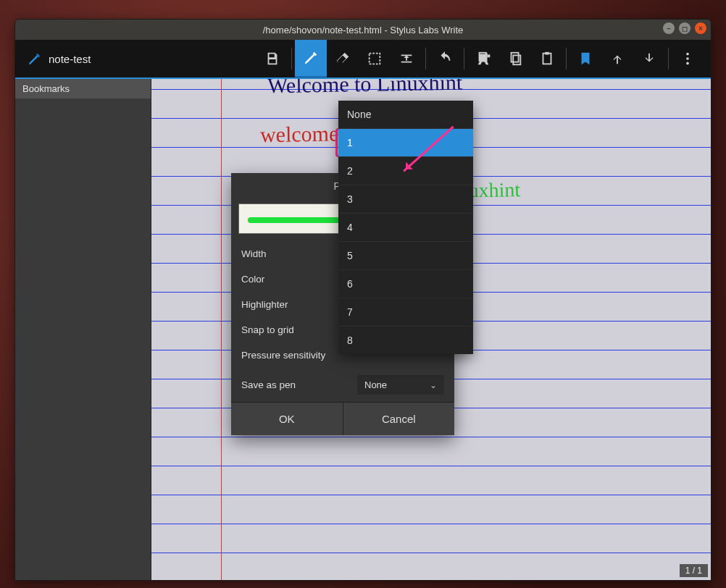  Describe the element at coordinates (406, 227) in the screenshot. I see `save-as-pen-dropdown: None12345678` at that location.